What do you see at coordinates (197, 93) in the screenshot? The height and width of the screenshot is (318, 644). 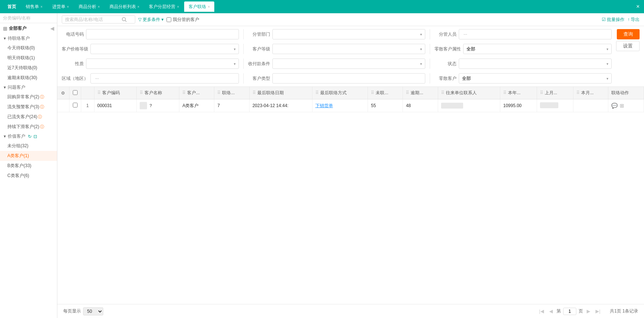 I see `col-category: ⠿客户...` at bounding box center [197, 93].